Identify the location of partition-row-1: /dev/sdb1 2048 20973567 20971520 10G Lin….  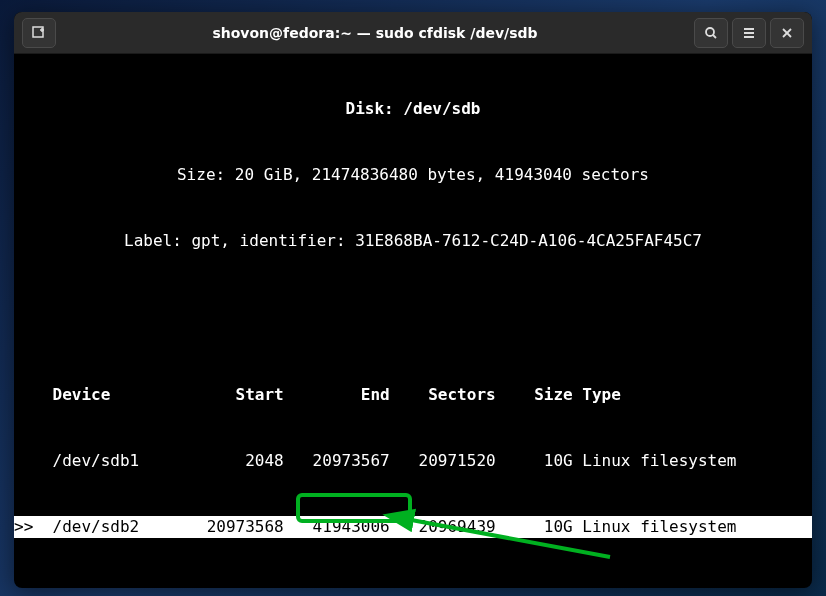
(413, 461).